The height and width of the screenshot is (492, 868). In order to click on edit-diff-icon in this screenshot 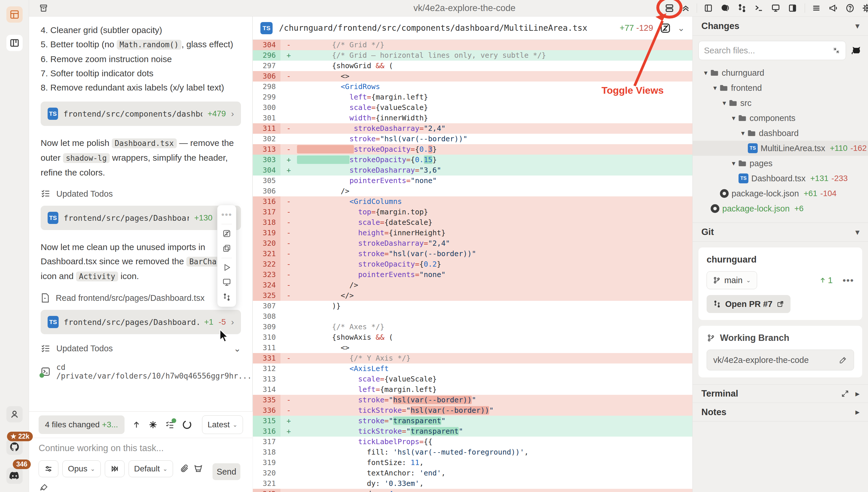, I will do `click(227, 234)`.